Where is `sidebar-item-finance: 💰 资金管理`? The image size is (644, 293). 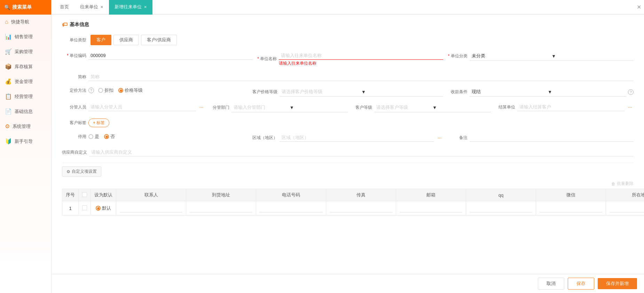
sidebar-item-finance: 💰 资金管理 is located at coordinates (26, 81).